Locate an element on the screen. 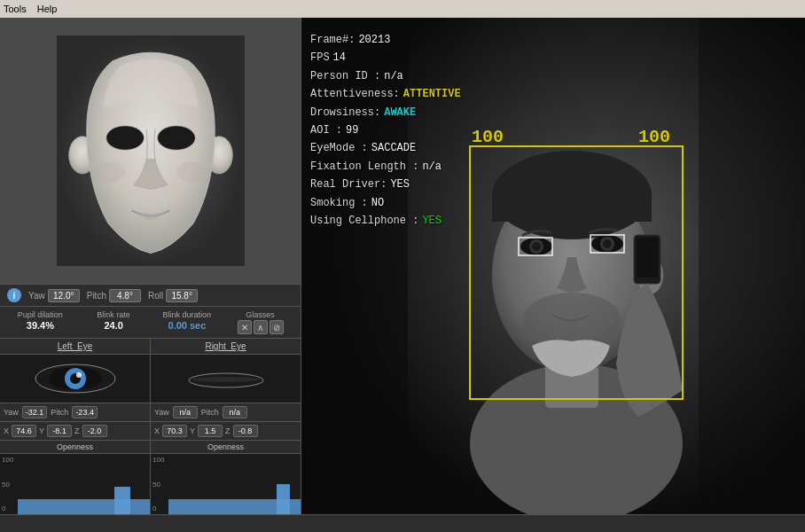  right-openness-chart: 100 50 0 is located at coordinates (225, 484).